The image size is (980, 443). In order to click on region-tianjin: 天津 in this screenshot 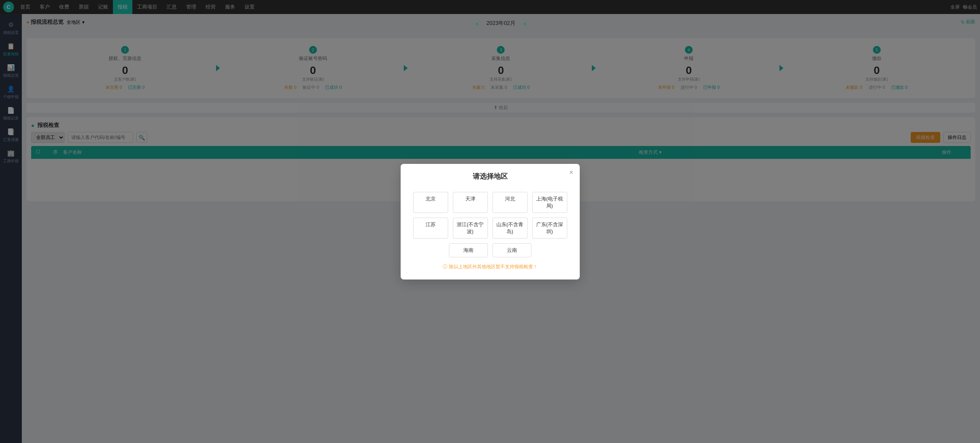, I will do `click(470, 202)`.